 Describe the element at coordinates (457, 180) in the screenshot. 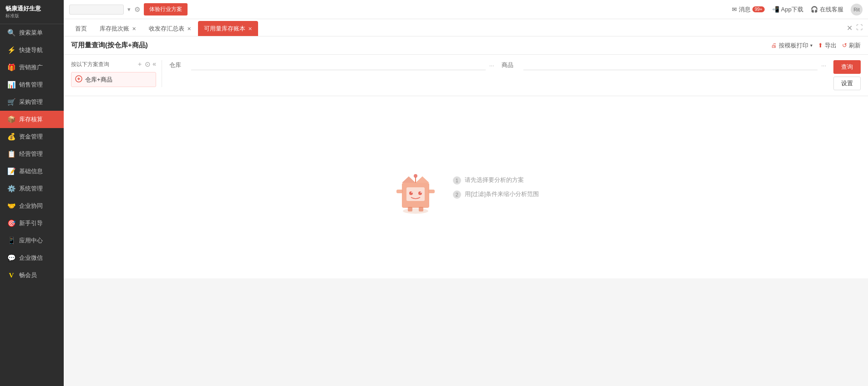

I see `tip-num-1: 1` at that location.